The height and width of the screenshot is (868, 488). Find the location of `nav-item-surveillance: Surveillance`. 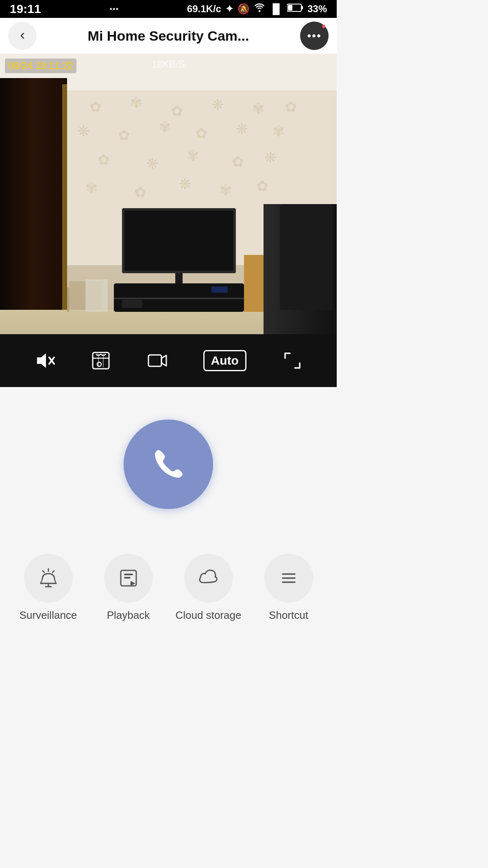

nav-item-surveillance: Surveillance is located at coordinates (48, 588).